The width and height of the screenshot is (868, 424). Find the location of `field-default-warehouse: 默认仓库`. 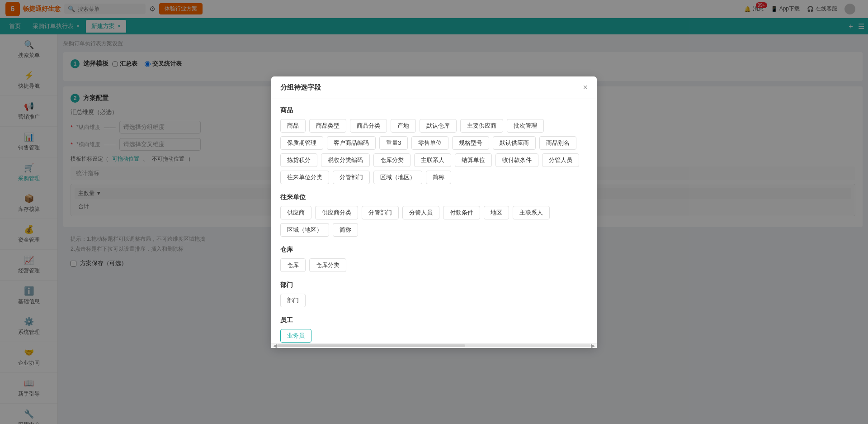

field-default-warehouse: 默认仓库 is located at coordinates (438, 126).